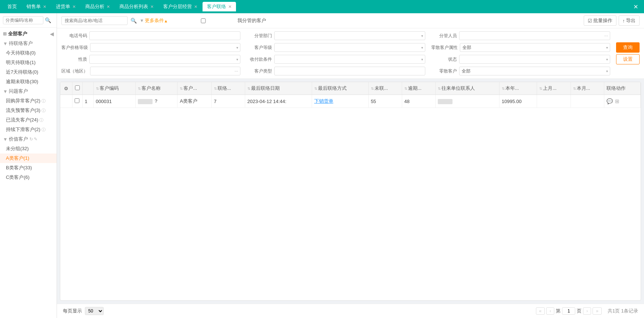 Image resolution: width=644 pixels, height=318 pixels. Describe the element at coordinates (350, 59) in the screenshot. I see `payment-select` at that location.